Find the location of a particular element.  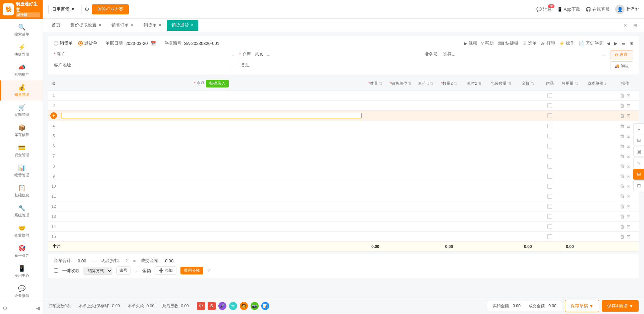

copy-icon-15: ⊡ is located at coordinates (629, 237).